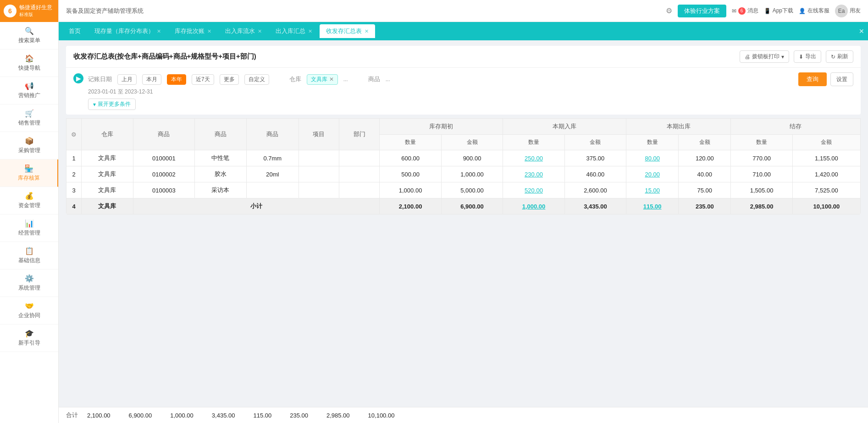  I want to click on message-btn: ✉ 6 消息, so click(745, 11).